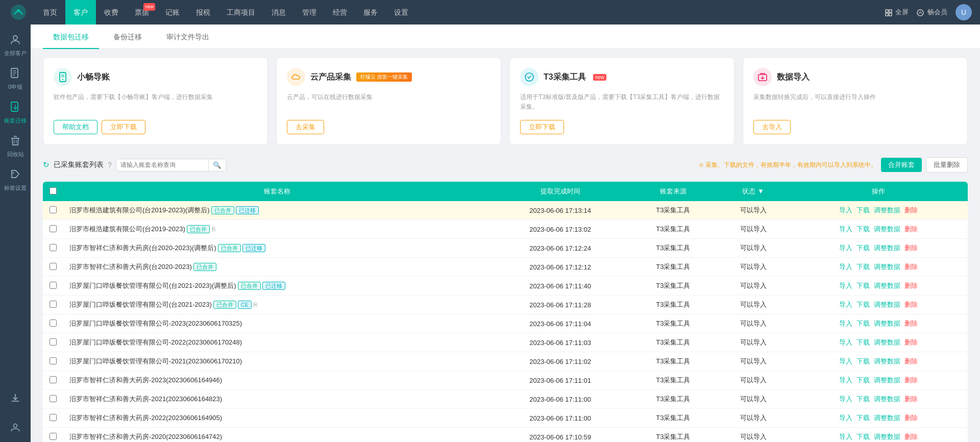 The height and width of the screenshot is (442, 980). I want to click on sidebar-item-all-customers: 全部客户, so click(15, 45).